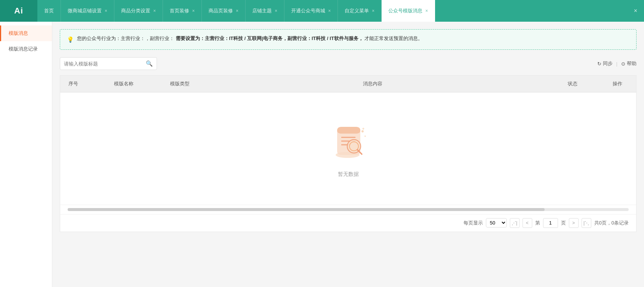 This screenshot has width=644, height=287. I want to click on page-size-label: 每页显示, so click(473, 223).